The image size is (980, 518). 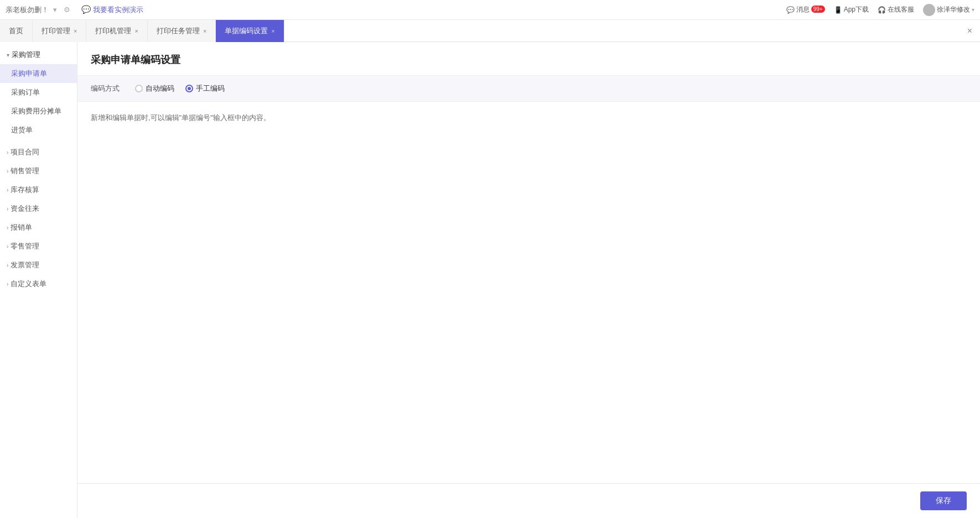 I want to click on radio-group: 自动编码 手工编码, so click(x=180, y=89).